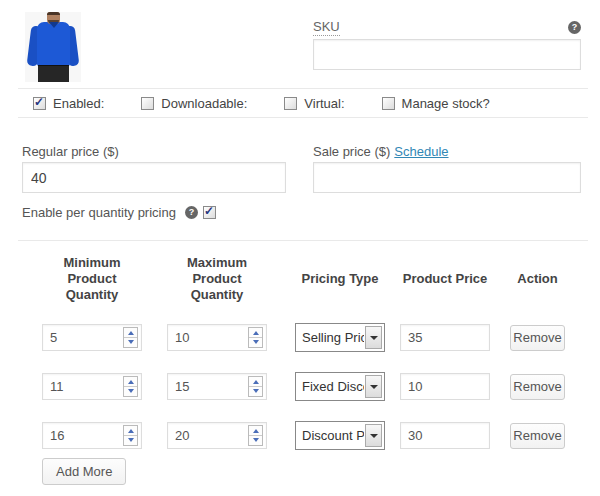  Describe the element at coordinates (54, 74) in the screenshot. I see `model-pants` at that location.